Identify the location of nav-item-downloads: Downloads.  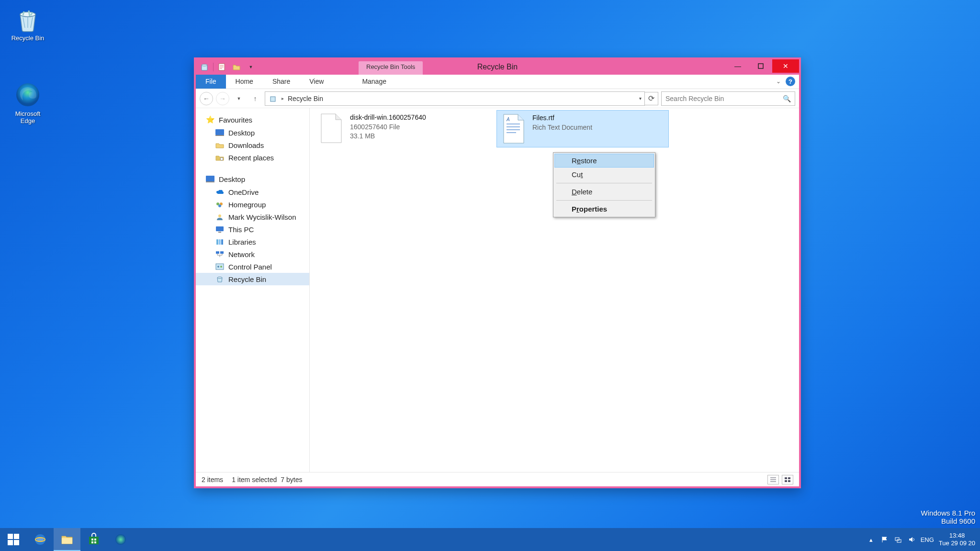
(253, 145).